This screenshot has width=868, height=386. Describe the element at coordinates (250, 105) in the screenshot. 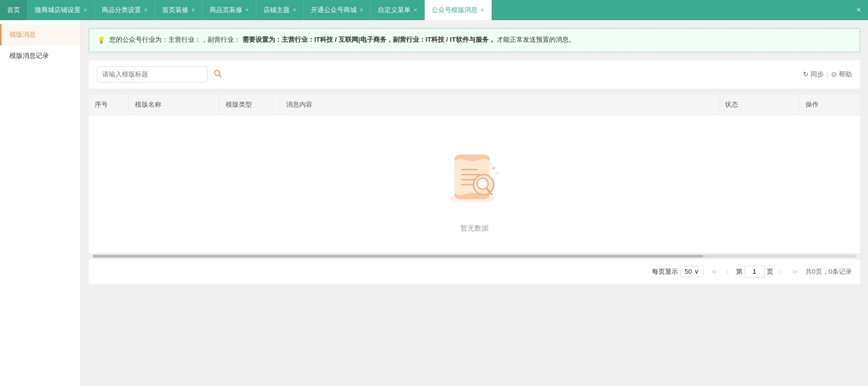

I see `th-type: 模版类型` at that location.